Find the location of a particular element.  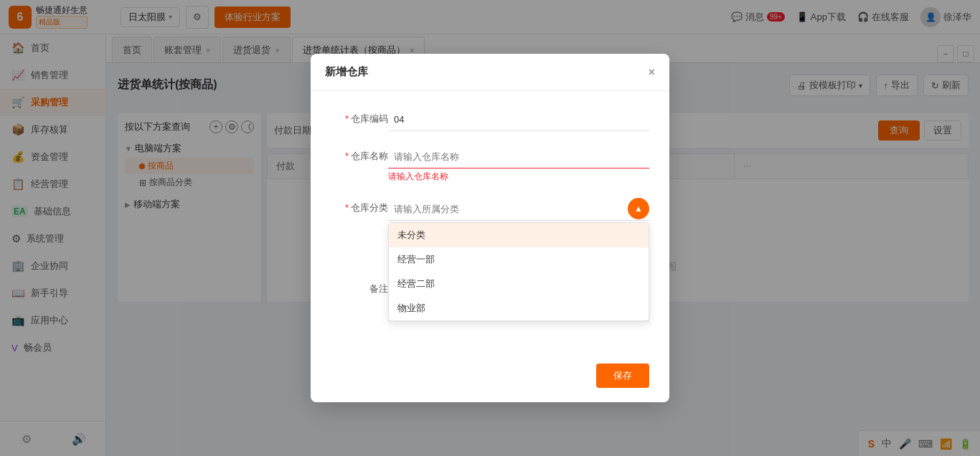

name-wrap: 请输入仓库名称 is located at coordinates (519, 164).